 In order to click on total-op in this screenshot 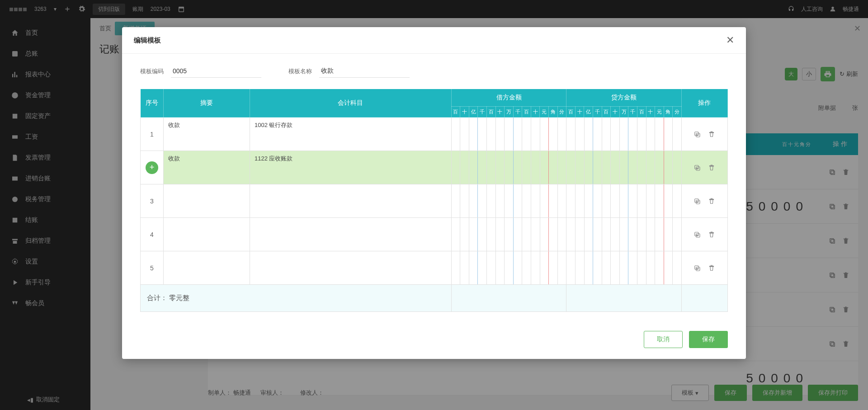, I will do `click(704, 298)`.